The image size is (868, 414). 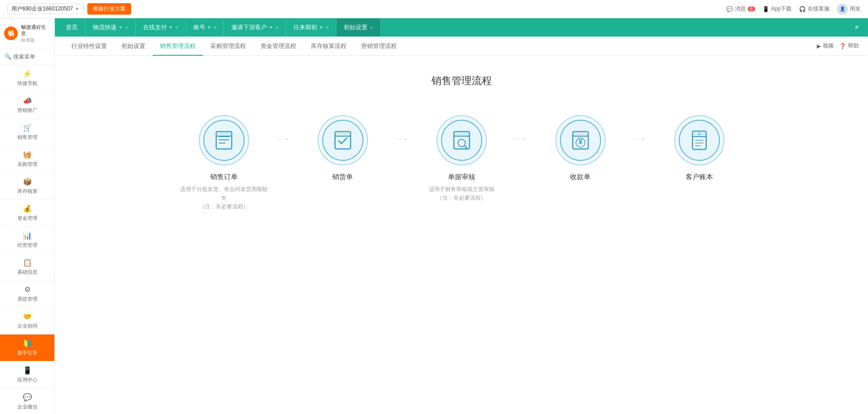 What do you see at coordinates (27, 370) in the screenshot?
I see `app-center-icon: 📱` at bounding box center [27, 370].